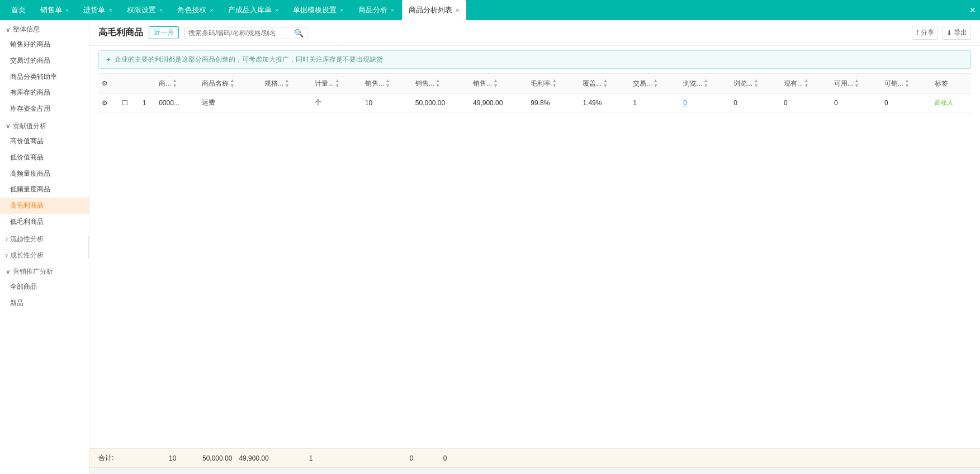 This screenshot has width=980, height=474. Describe the element at coordinates (161, 10) in the screenshot. I see `nav-tab-close-permission: ×` at that location.